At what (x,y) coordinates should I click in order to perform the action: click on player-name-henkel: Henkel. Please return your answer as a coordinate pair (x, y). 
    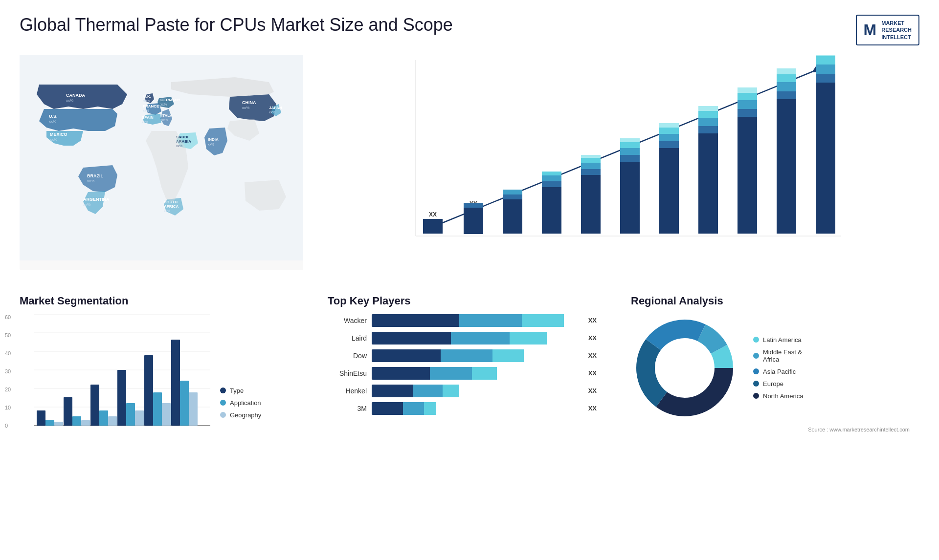
    Looking at the image, I should click on (347, 391).